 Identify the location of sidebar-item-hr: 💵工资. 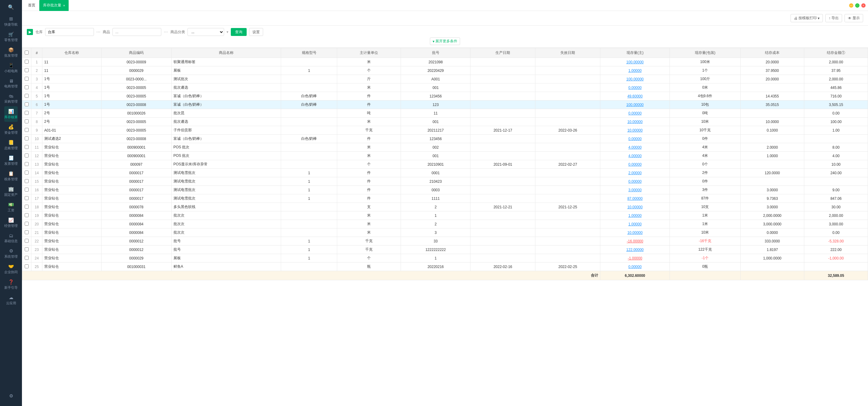
(11, 207).